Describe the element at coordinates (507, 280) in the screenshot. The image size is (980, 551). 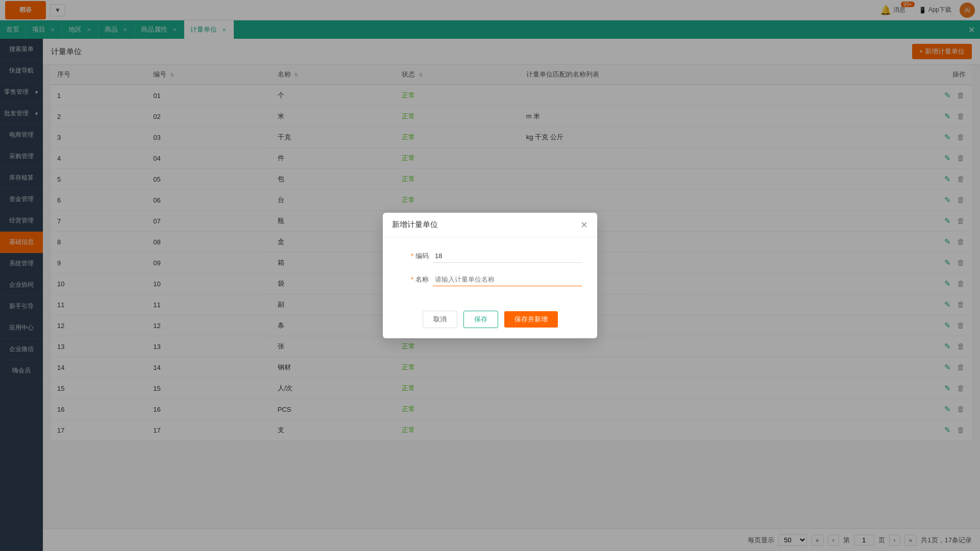
I see `name-input` at that location.